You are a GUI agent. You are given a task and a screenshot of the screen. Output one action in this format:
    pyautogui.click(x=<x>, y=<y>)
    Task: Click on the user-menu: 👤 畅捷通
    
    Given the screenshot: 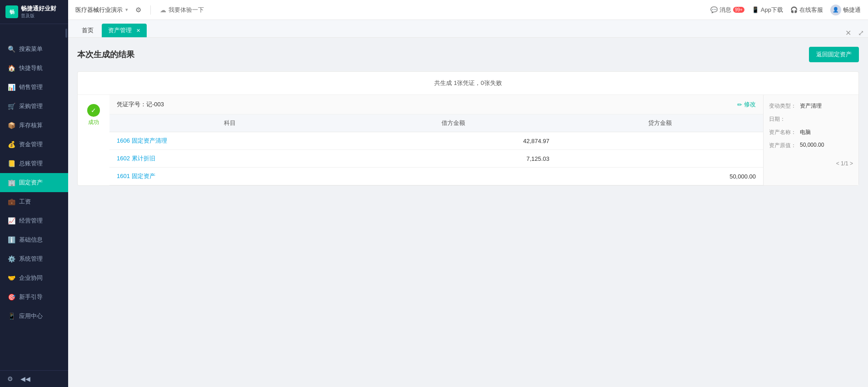 What is the action you would take?
    pyautogui.click(x=846, y=10)
    